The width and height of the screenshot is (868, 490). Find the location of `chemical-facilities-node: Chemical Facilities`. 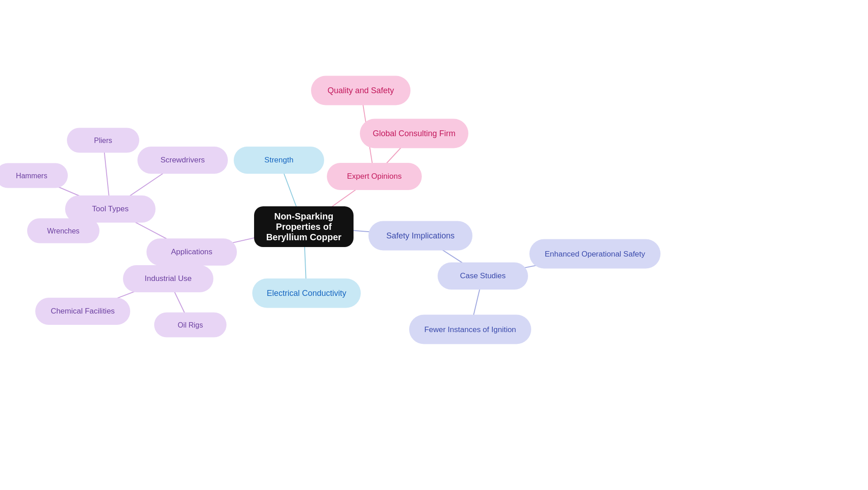

chemical-facilities-node: Chemical Facilities is located at coordinates (83, 311).